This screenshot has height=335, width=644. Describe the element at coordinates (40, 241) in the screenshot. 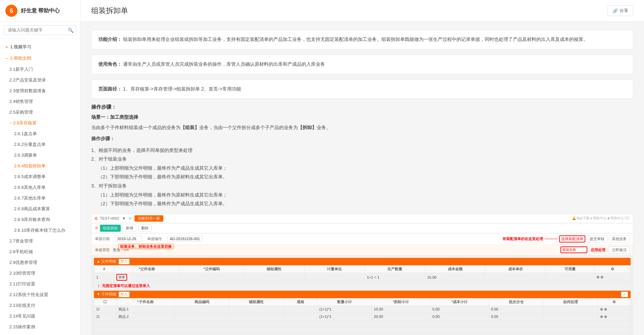

I see `sidebar-item-docs-27: 2.7资金管理` at that location.